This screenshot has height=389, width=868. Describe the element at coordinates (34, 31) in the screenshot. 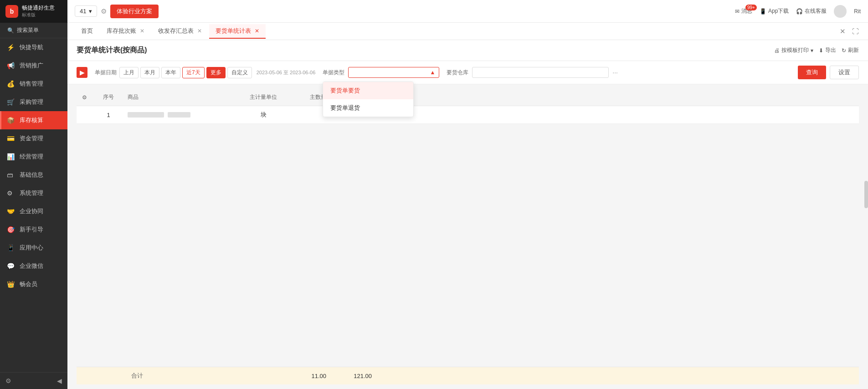

I see `sidebar-search: 🔍 搜索菜单` at that location.